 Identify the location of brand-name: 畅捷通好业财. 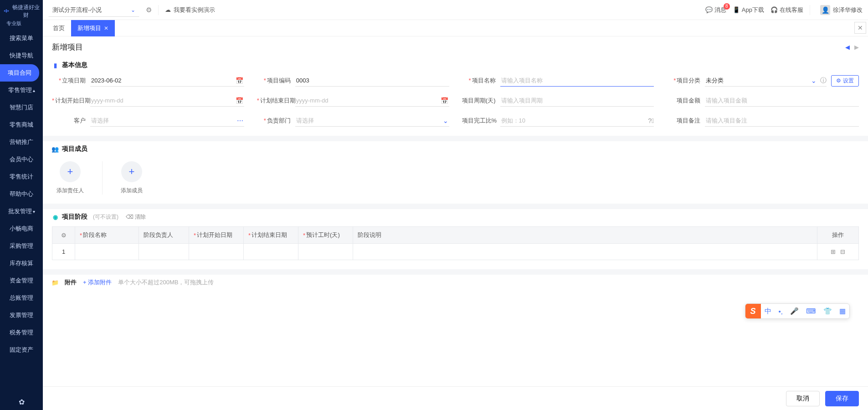
(26, 11).